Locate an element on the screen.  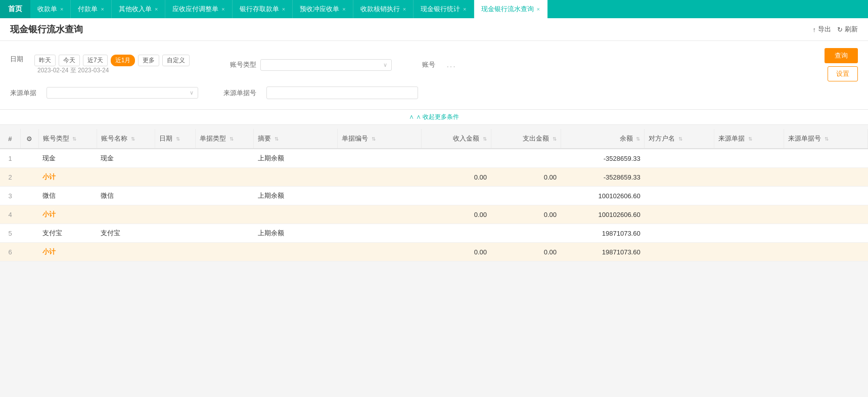
th-account-name: 账号名称 ⇅ is located at coordinates (125, 139).